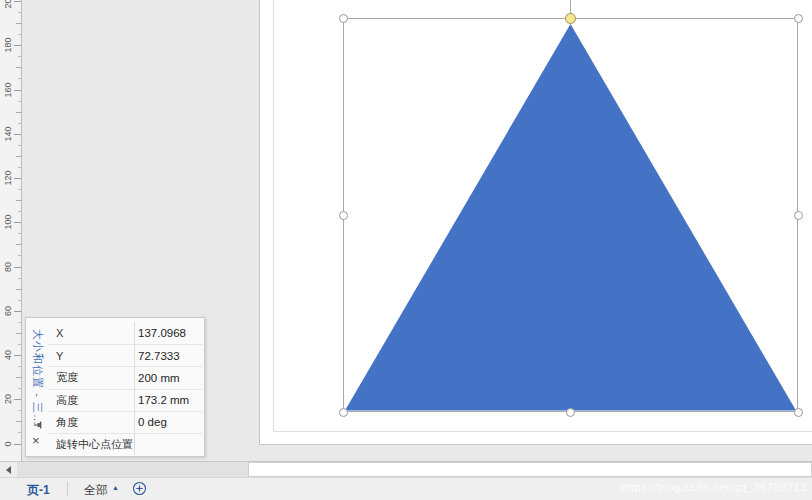 The height and width of the screenshot is (500, 812). I want to click on selection-handle-top-left, so click(344, 18).